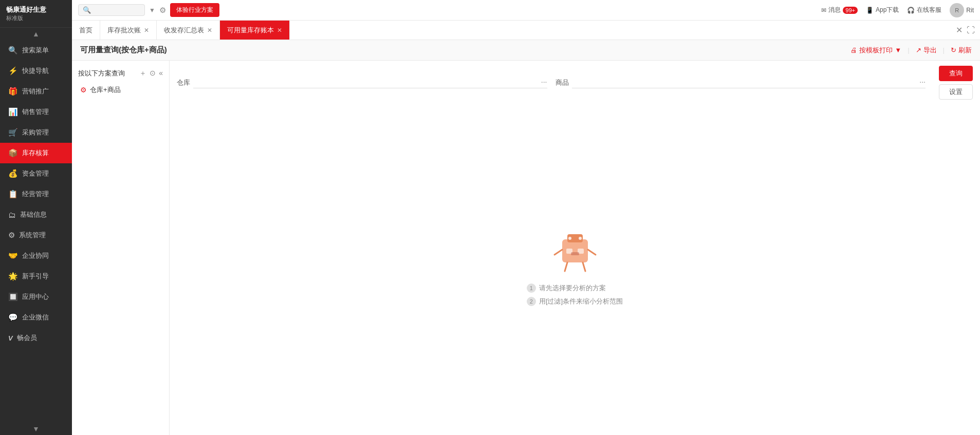  Describe the element at coordinates (870, 10) in the screenshot. I see `app-icon: 📱` at that location.